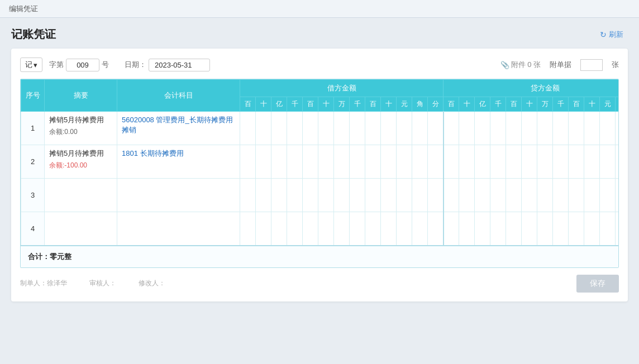 The image size is (639, 364). What do you see at coordinates (612, 35) in the screenshot?
I see `refresh-button: ↻ 刷新` at bounding box center [612, 35].